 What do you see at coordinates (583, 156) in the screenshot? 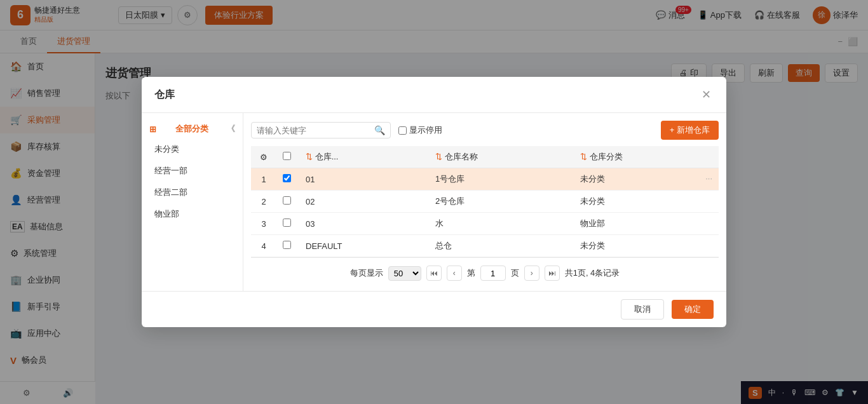
I see `sort-icon3: ⇅` at bounding box center [583, 156].